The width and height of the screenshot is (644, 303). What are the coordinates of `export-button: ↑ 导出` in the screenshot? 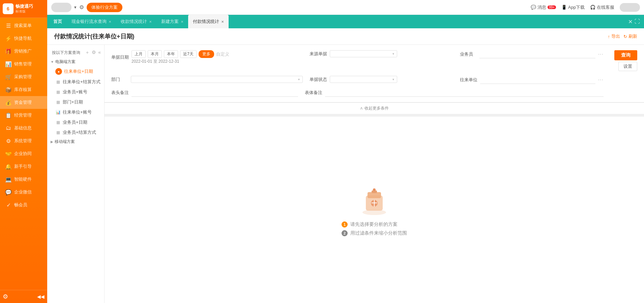 It's located at (614, 36).